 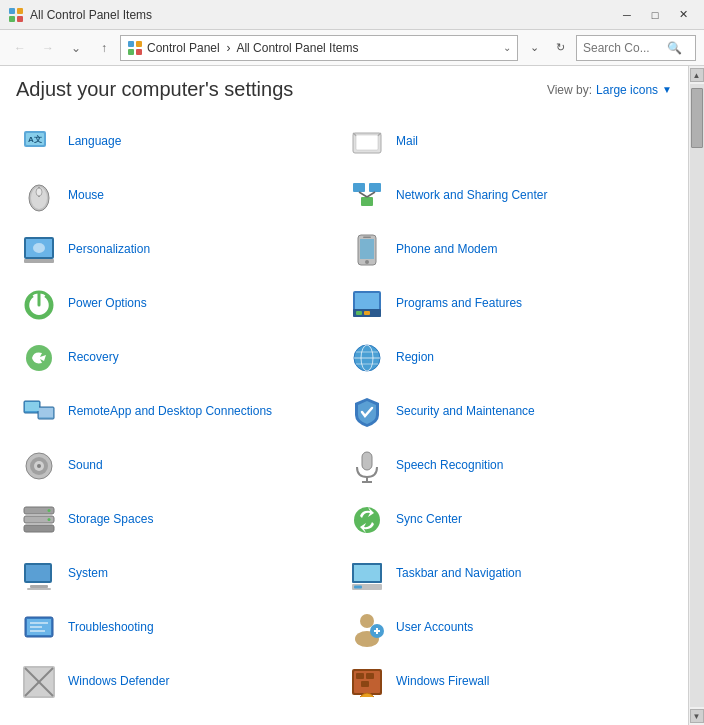 What do you see at coordinates (94, 142) in the screenshot?
I see `item-label-language: Language` at bounding box center [94, 142].